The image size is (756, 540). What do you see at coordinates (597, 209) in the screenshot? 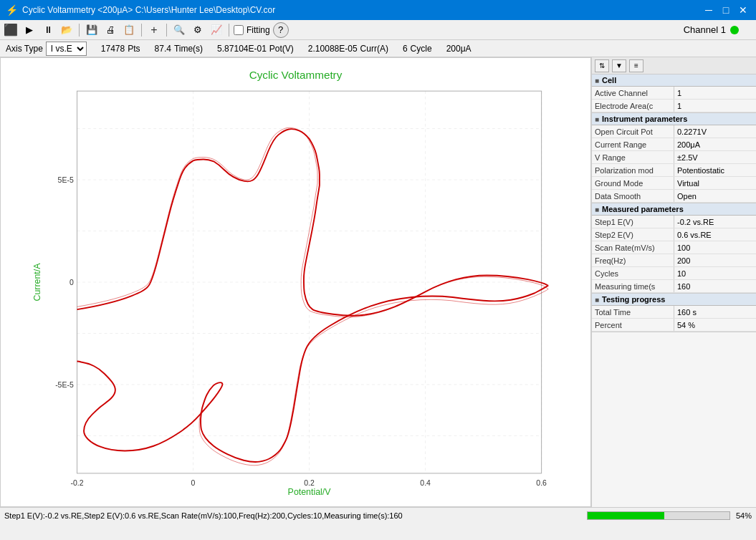
I see `measured-collapse-icon: ■` at bounding box center [597, 209].